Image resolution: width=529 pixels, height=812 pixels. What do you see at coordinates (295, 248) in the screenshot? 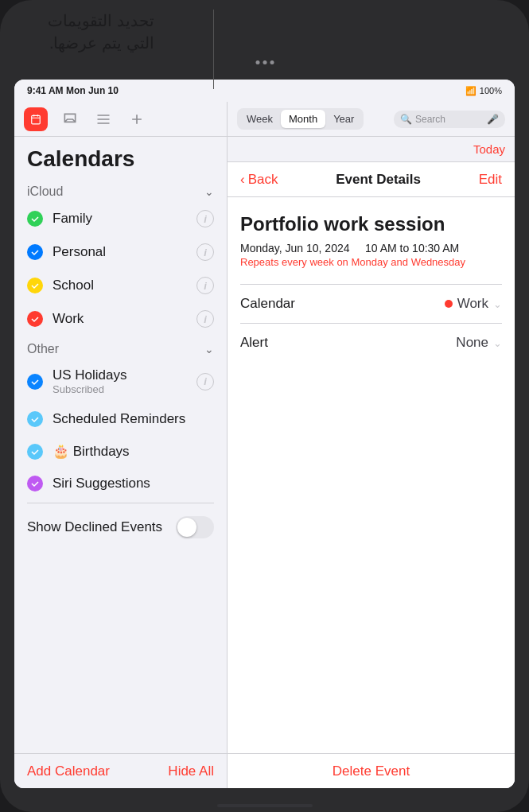
I see `event-date: Monday, Jun 10, 2024` at bounding box center [295, 248].